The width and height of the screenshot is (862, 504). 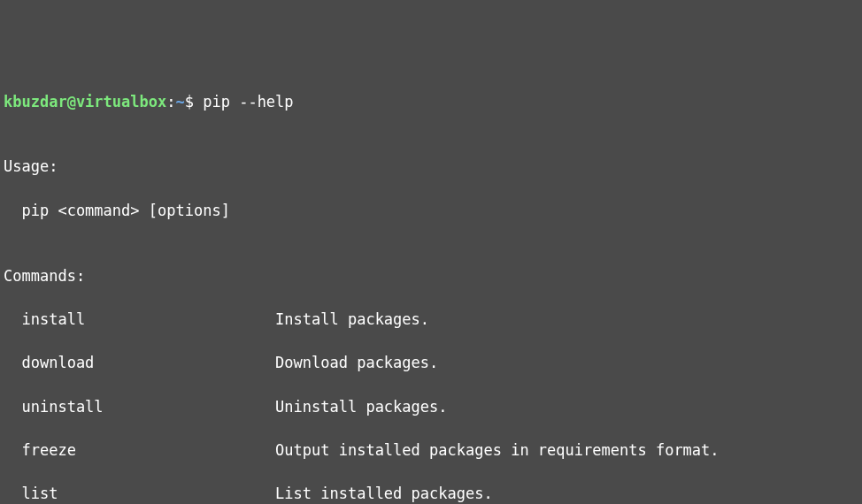 I want to click on command-install: install Install packages., so click(x=433, y=320).